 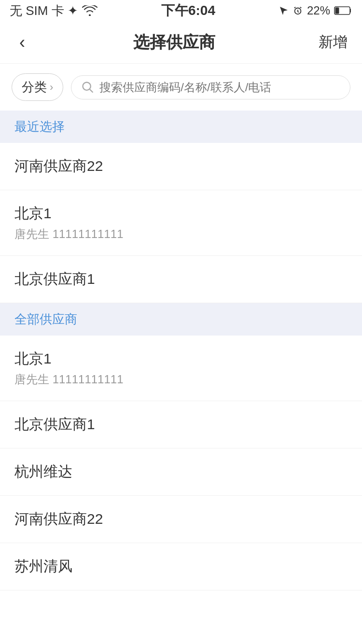 What do you see at coordinates (298, 11) in the screenshot?
I see `alarm-icon` at bounding box center [298, 11].